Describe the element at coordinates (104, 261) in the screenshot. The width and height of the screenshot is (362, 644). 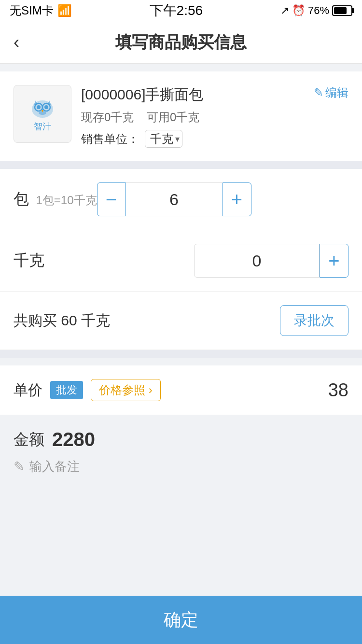
I see `kg-label: 千克` at that location.